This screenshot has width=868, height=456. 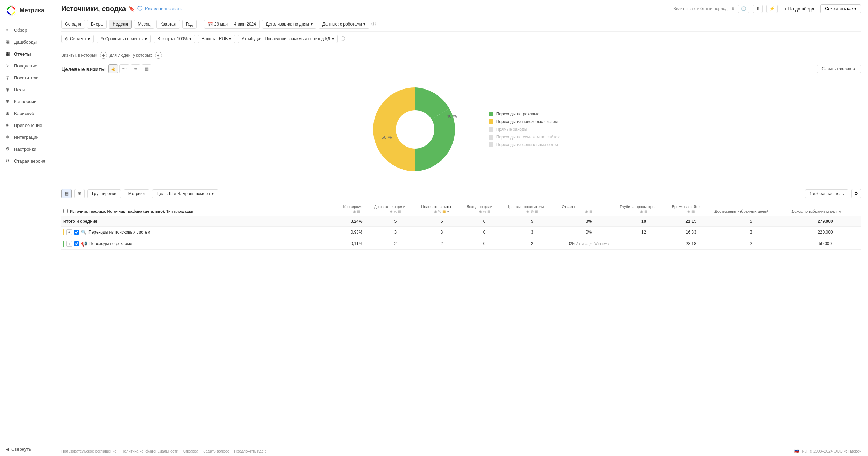 I want to click on pct-icon-gr: %, so click(x=485, y=211).